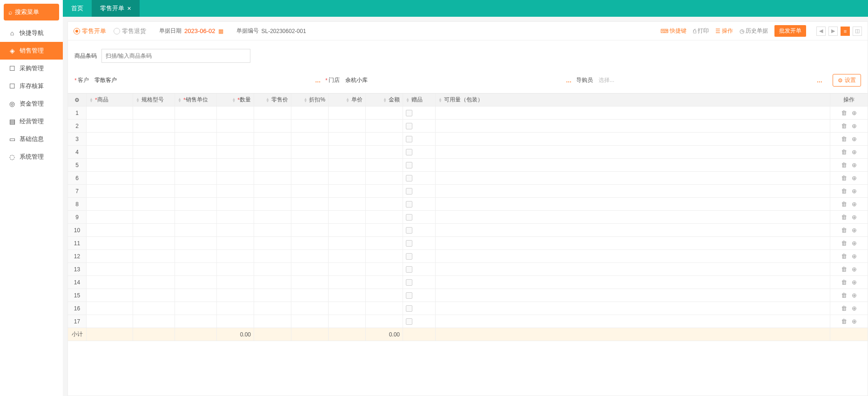  Describe the element at coordinates (468, 191) in the screenshot. I see `table-row: 7🗑⊕` at that location.